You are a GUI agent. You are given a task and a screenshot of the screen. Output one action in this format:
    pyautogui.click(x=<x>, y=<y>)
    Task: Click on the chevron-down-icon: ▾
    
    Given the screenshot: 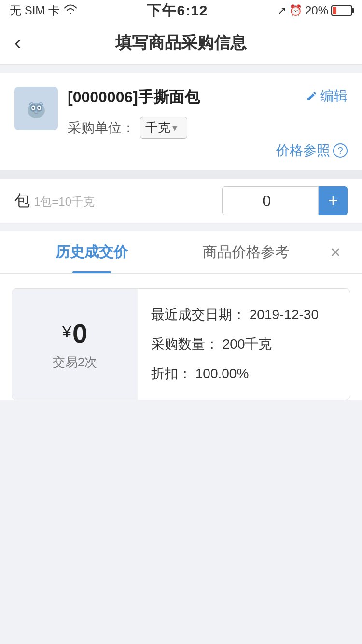 What is the action you would take?
    pyautogui.click(x=175, y=128)
    